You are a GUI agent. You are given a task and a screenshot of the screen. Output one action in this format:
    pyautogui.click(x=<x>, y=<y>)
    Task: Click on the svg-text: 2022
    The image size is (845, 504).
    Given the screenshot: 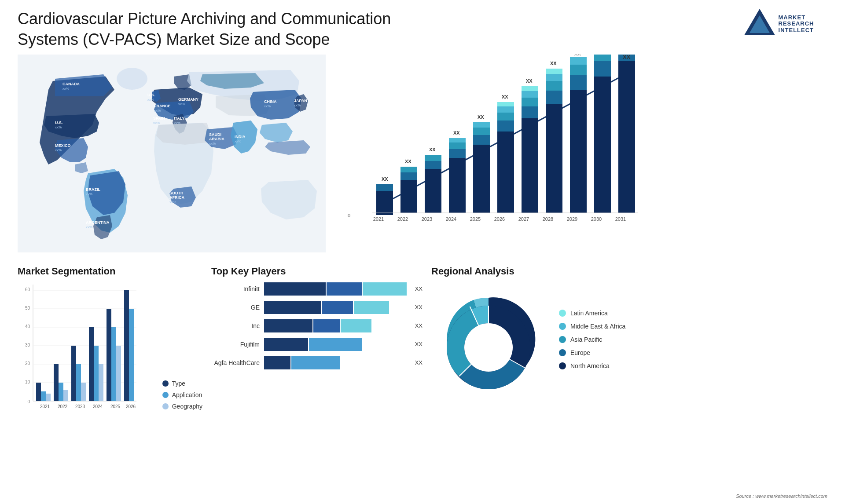 What is the action you would take?
    pyautogui.click(x=403, y=219)
    